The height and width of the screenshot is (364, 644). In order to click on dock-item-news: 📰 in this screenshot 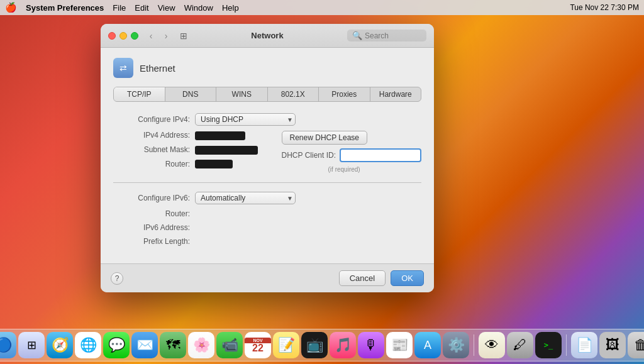, I will do `click(399, 345)`.